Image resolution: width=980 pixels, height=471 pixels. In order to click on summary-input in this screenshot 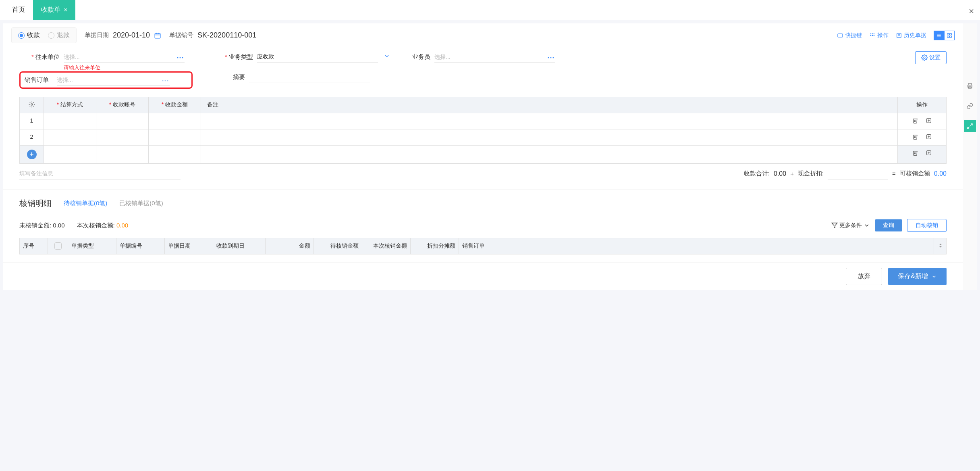, I will do `click(309, 77)`.